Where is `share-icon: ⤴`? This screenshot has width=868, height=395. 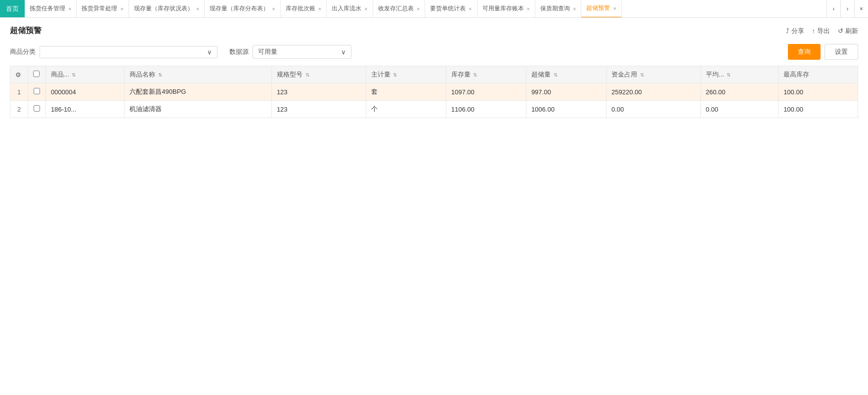 share-icon: ⤴ is located at coordinates (788, 31).